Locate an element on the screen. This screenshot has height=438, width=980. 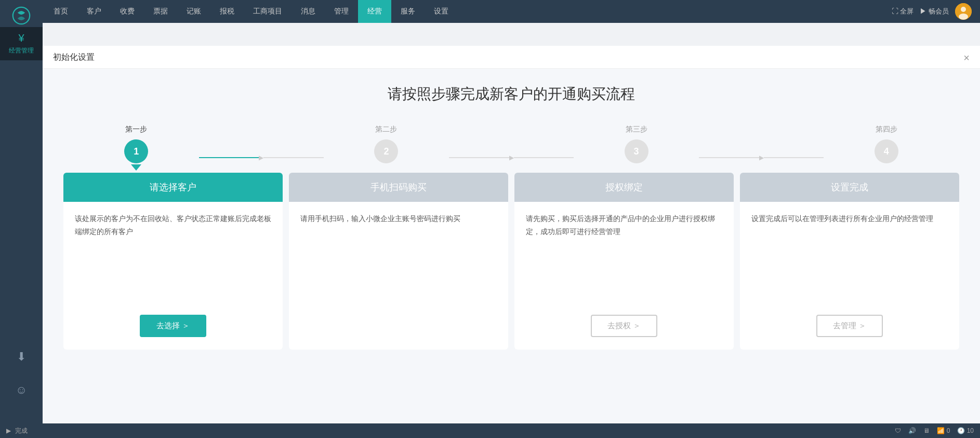
support-icon: ☺ is located at coordinates (21, 390).